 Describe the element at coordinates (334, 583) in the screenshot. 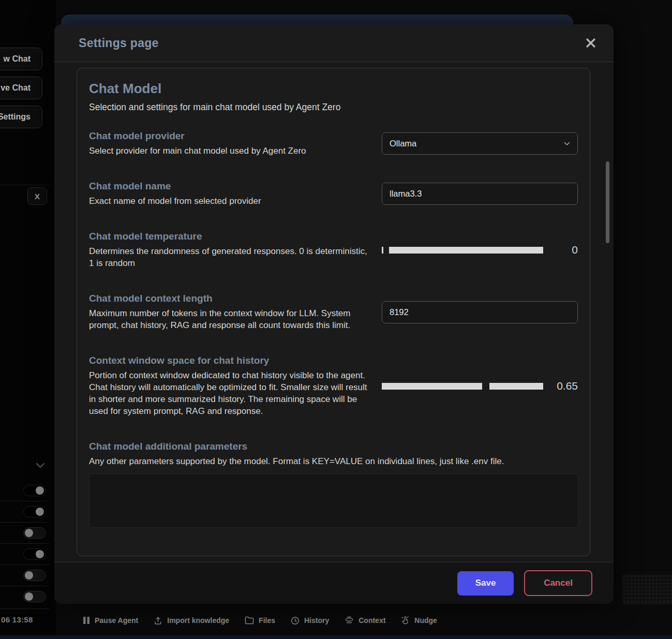

I see `modal-footer: Save Cancel` at that location.